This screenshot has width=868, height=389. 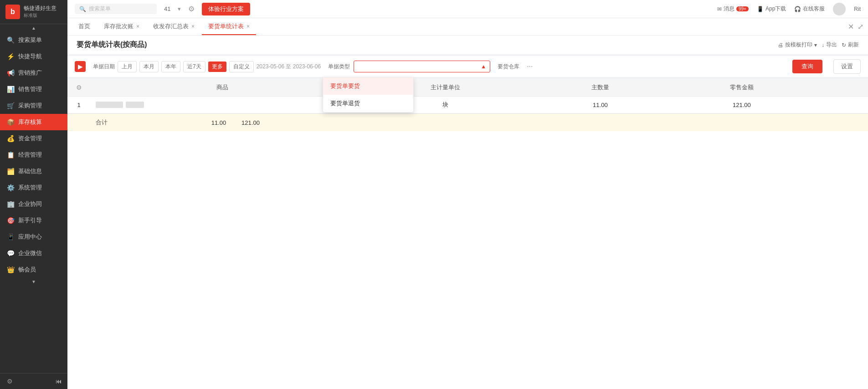 I want to click on username-label: Rit, so click(x=858, y=9).